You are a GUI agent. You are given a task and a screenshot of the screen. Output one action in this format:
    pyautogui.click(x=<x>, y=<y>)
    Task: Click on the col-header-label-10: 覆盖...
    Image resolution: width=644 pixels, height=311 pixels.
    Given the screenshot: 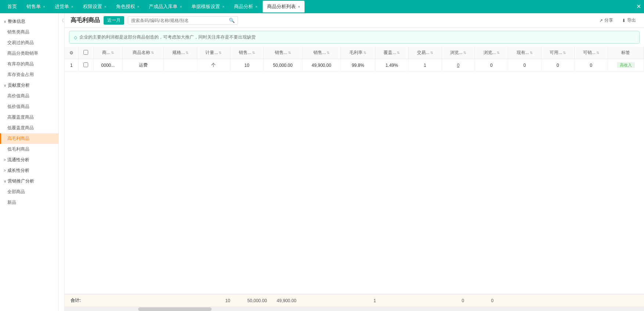 What is the action you would take?
    pyautogui.click(x=390, y=53)
    